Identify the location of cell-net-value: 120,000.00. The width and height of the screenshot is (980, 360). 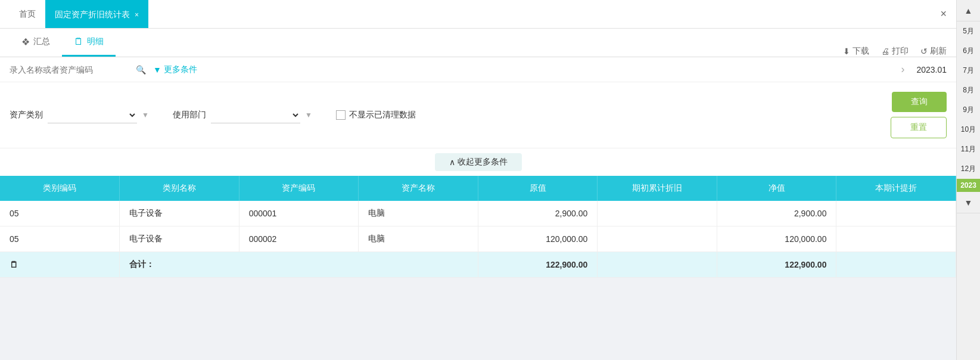
(777, 240).